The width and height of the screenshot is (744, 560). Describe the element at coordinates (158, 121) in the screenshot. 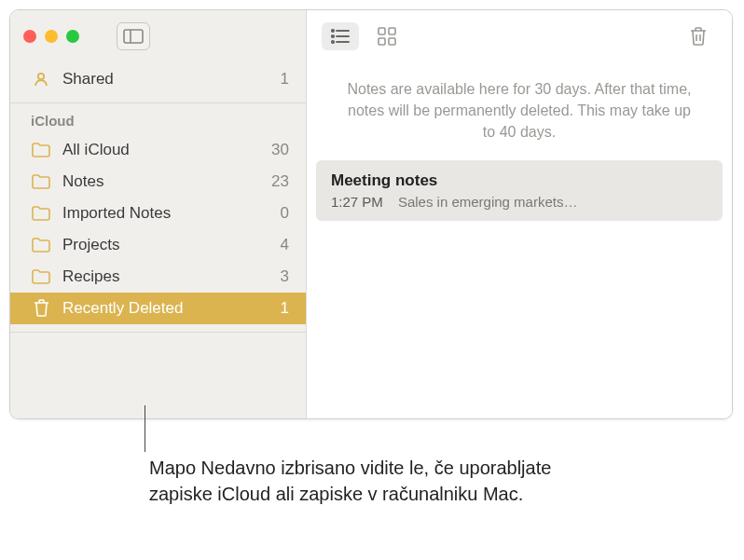

I see `icloud-section-header: iCloud` at that location.